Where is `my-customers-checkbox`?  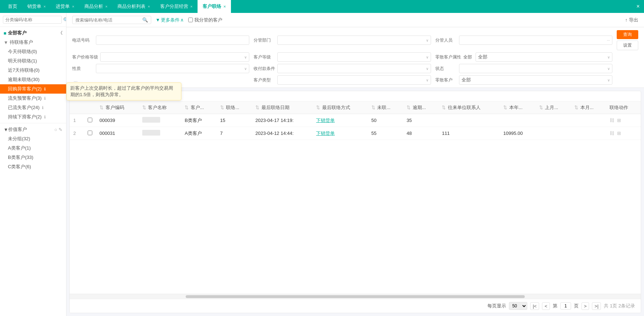
my-customers-checkbox is located at coordinates (190, 20).